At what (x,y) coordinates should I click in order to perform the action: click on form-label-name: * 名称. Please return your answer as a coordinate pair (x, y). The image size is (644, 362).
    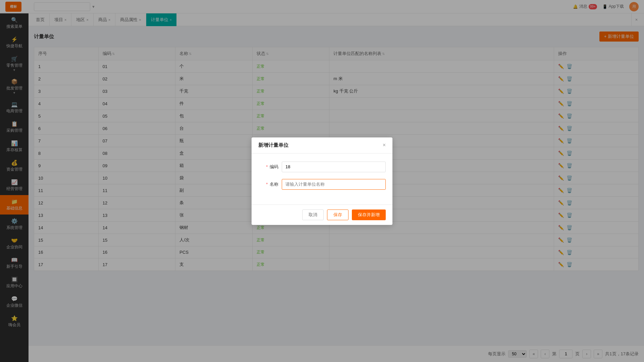
    Looking at the image, I should click on (268, 184).